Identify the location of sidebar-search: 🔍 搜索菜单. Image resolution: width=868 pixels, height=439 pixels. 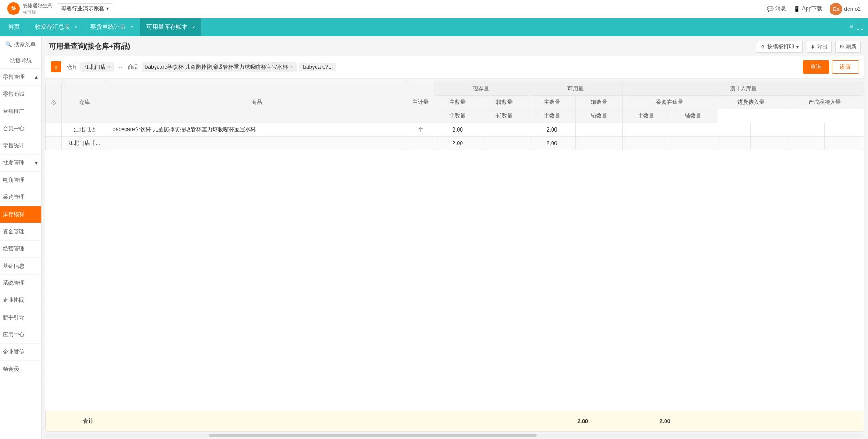
(21, 45).